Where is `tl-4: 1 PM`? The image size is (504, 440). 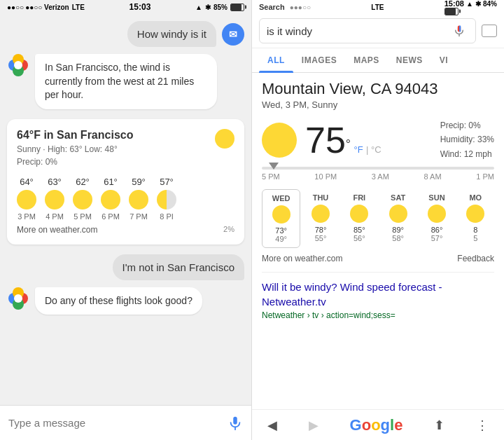
tl-4: 1 PM is located at coordinates (485, 177).